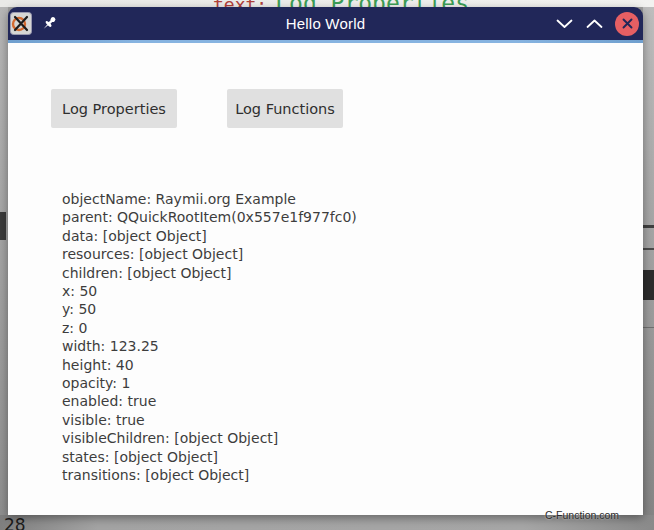 This screenshot has height=530, width=654. Describe the element at coordinates (285, 108) in the screenshot. I see `log-functions-button: Log Functions` at that location.